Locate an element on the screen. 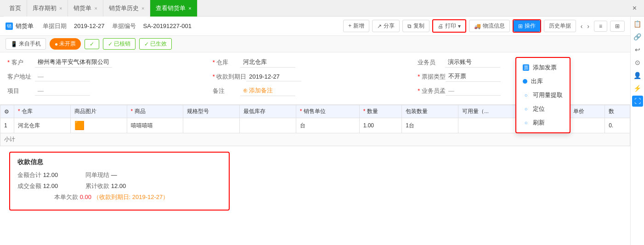 Image resolution: width=644 pixels, height=245 pixels. date-value: 2019-12-27 is located at coordinates (89, 26).